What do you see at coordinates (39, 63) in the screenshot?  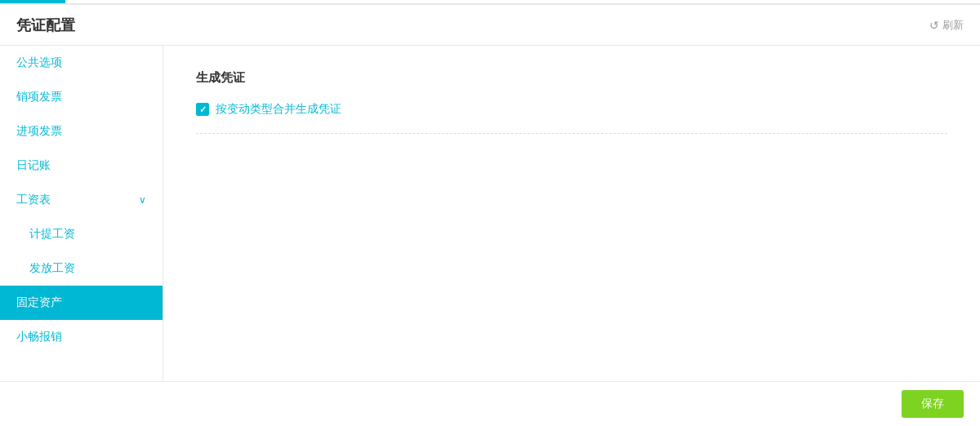 I see `sidebar-item-label: 公共选项` at bounding box center [39, 63].